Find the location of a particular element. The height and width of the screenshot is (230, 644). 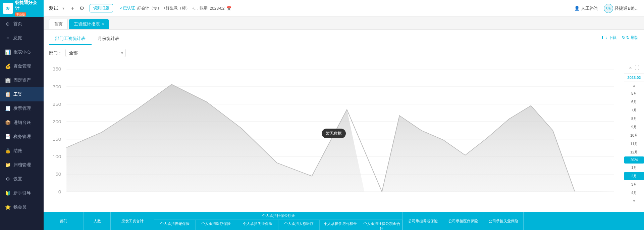

period-label: 账期 is located at coordinates (204, 8).